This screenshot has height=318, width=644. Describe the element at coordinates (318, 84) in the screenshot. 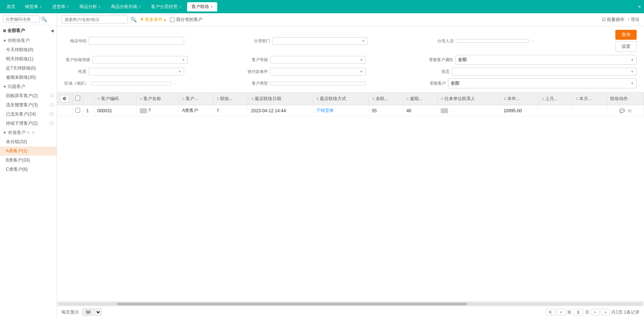

I see `customer-type-select` at that location.